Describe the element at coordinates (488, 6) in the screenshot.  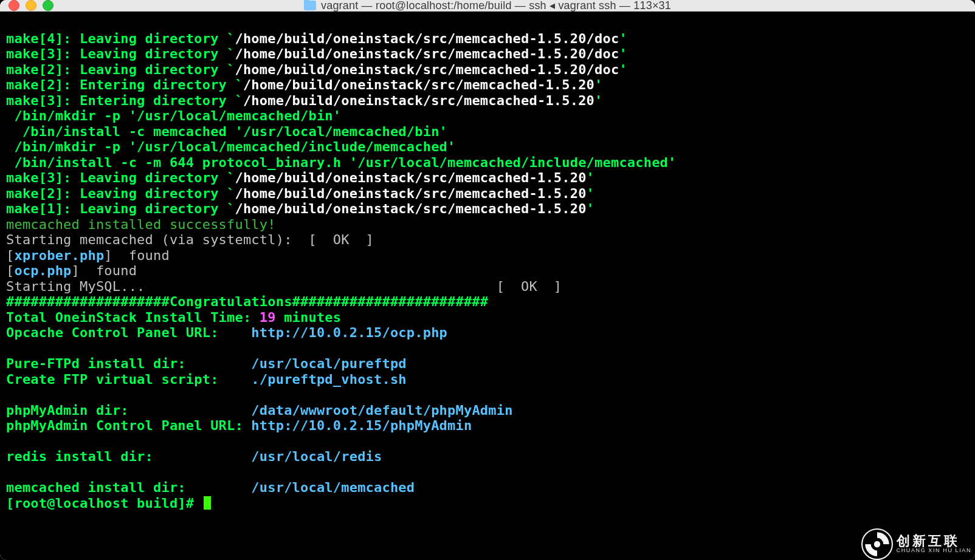
I see `window-title: vagrant — root@localhost:/home/build — s…` at that location.